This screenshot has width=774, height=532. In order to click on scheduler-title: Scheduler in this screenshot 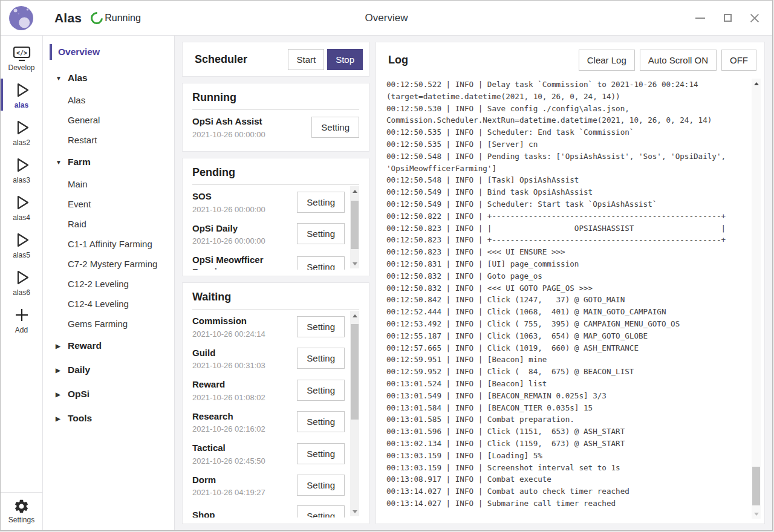, I will do `click(241, 59)`.